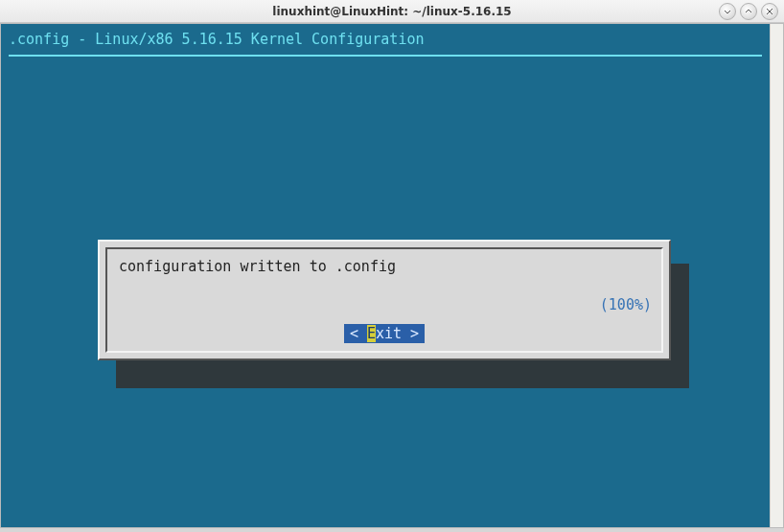 Image resolution: width=784 pixels, height=532 pixels. I want to click on config-header-rule, so click(385, 56).